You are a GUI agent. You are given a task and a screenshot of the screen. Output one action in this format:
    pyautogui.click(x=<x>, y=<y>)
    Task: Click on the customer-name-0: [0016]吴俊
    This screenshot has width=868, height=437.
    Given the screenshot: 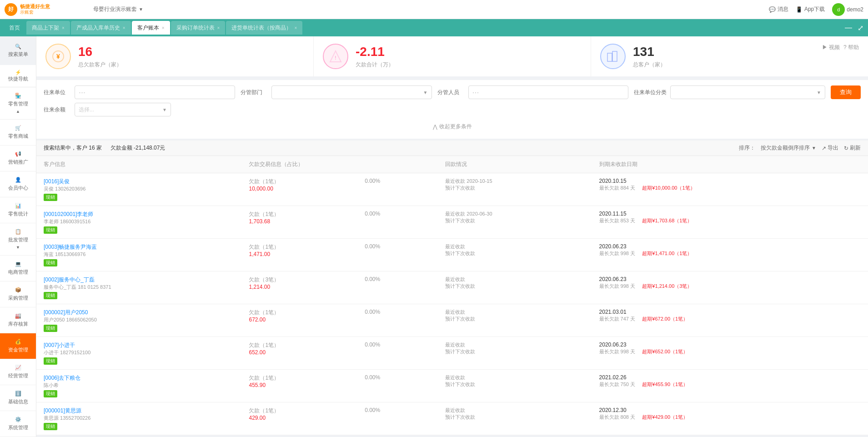 What is the action you would take?
    pyautogui.click(x=139, y=182)
    